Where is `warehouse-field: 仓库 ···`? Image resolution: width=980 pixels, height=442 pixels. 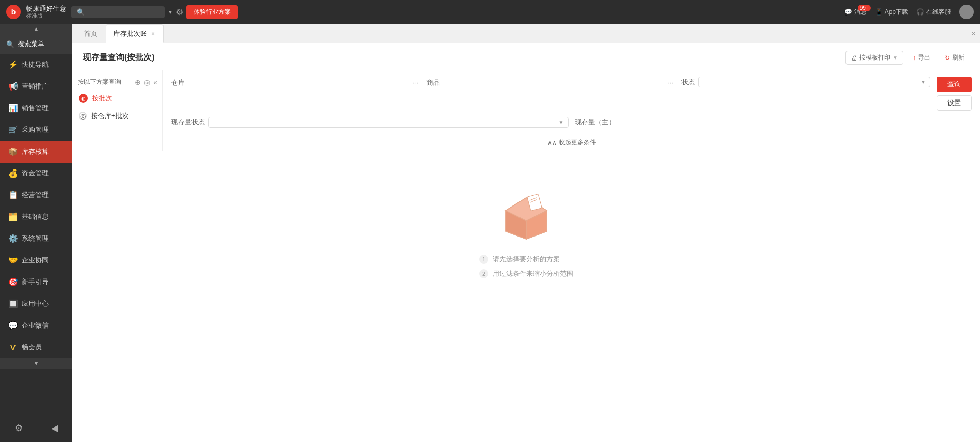 warehouse-field: 仓库 ··· is located at coordinates (296, 83).